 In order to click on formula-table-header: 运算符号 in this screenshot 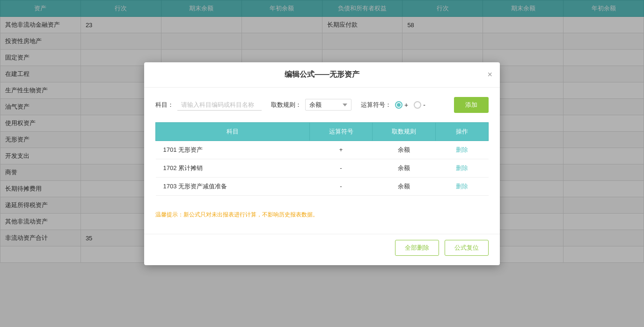, I will do `click(341, 131)`.